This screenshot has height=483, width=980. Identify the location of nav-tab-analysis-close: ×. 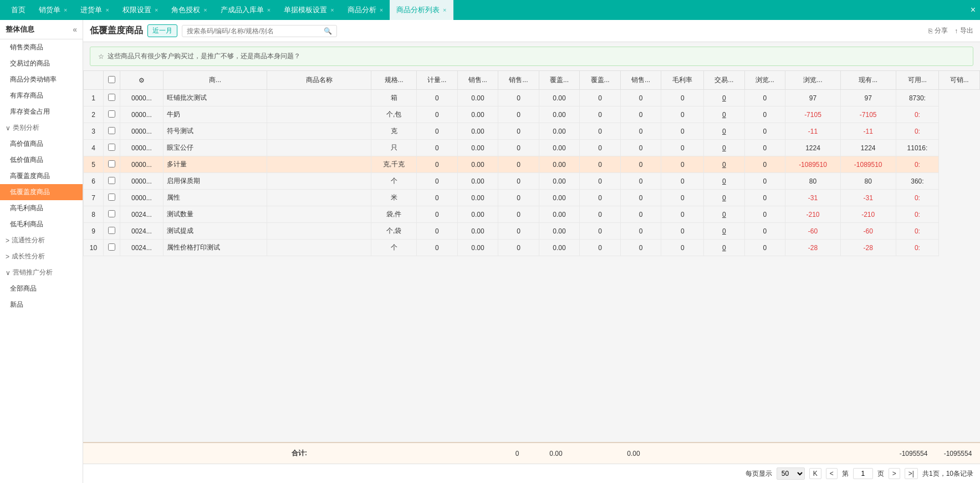
(381, 10).